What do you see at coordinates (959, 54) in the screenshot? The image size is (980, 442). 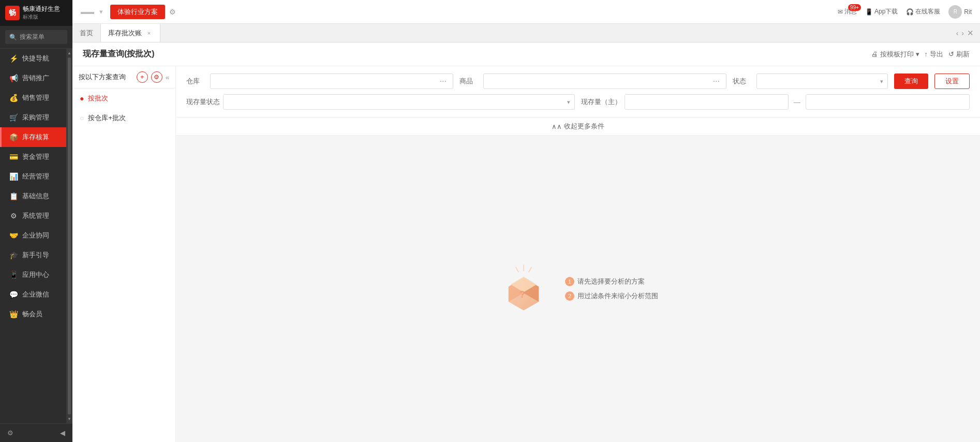 I see `refresh-btn: ↺ 刷新` at bounding box center [959, 54].